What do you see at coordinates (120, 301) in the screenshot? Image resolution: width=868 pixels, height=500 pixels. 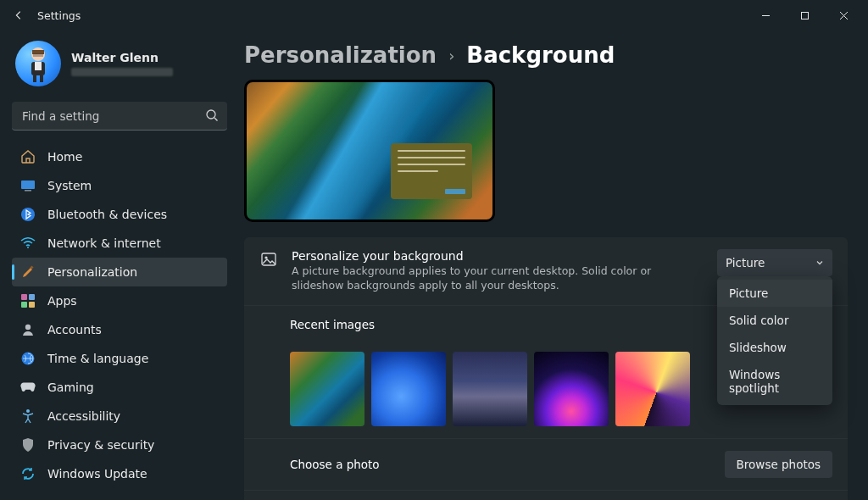 I see `sidebar-item-apps: Apps` at bounding box center [120, 301].